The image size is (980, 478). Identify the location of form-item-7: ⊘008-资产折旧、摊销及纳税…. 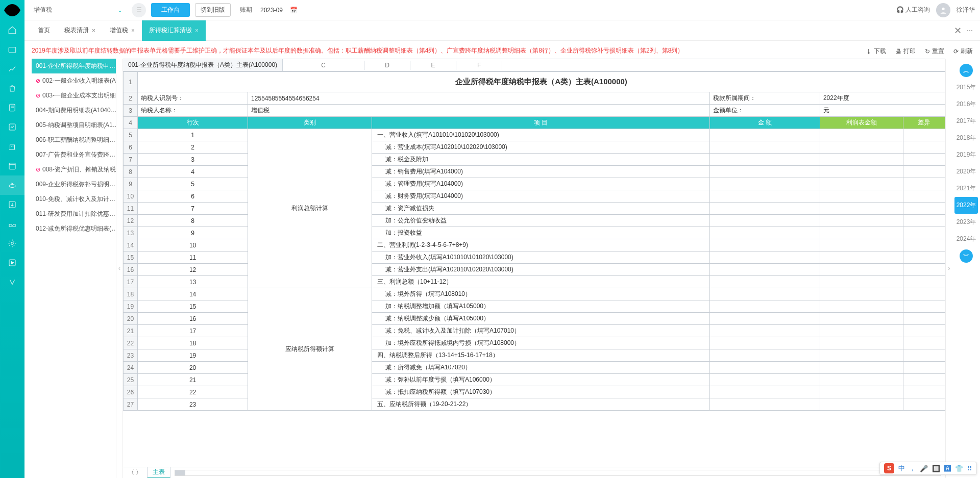
(74, 169).